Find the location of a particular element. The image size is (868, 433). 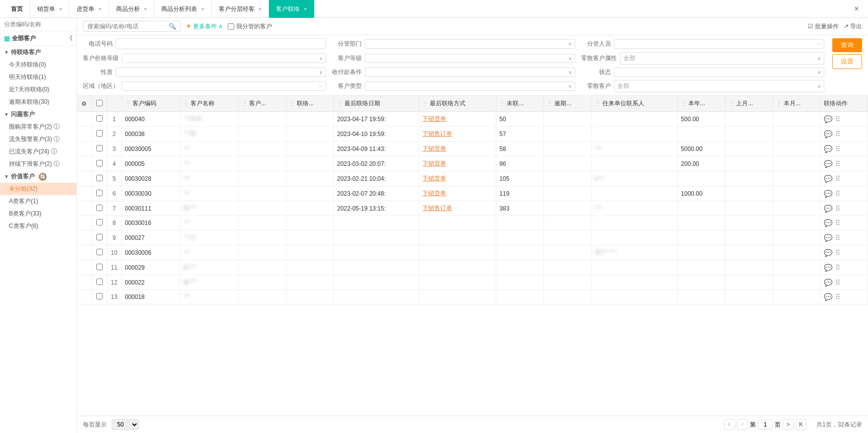

prev-page-button: < is located at coordinates (742, 425).